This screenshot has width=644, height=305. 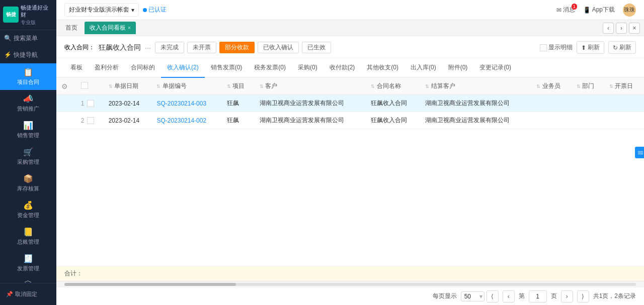 I want to click on sub-tab-payment: 收付款(2), so click(x=342, y=68).